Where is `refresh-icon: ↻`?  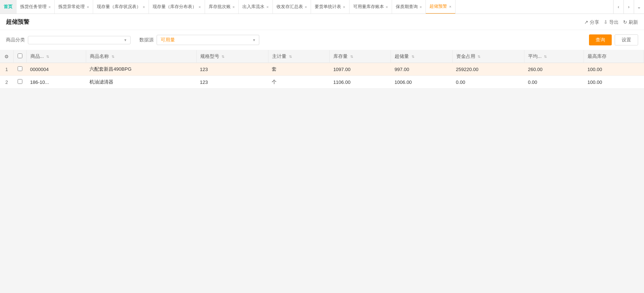
refresh-icon: ↻ is located at coordinates (625, 22).